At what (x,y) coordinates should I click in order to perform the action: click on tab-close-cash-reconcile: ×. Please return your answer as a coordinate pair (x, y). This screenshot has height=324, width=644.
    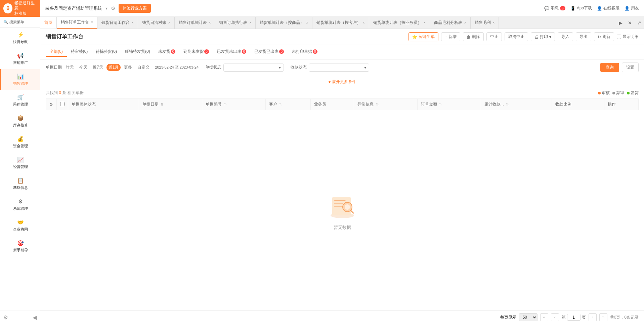
    Looking at the image, I should click on (169, 23).